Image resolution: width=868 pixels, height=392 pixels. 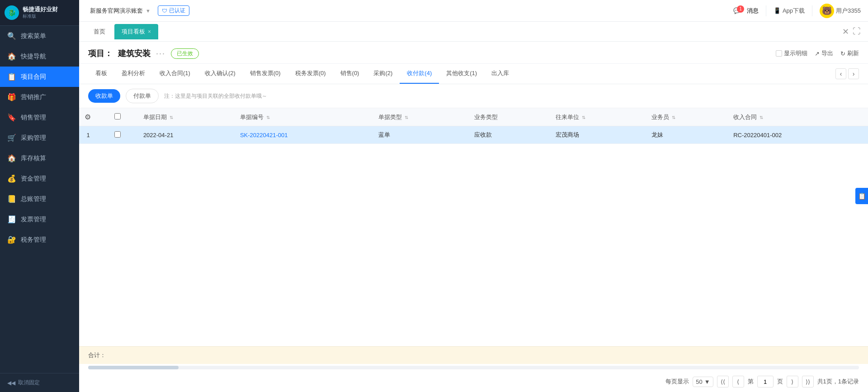 What do you see at coordinates (817, 53) in the screenshot?
I see `project-header-actions: 显示明细 ↗ 导出 ↻ 刷新` at bounding box center [817, 53].